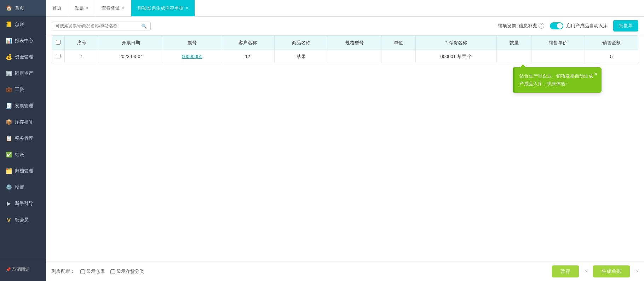 This screenshot has width=644, height=281. I want to click on row-number: 00000001, so click(192, 57).